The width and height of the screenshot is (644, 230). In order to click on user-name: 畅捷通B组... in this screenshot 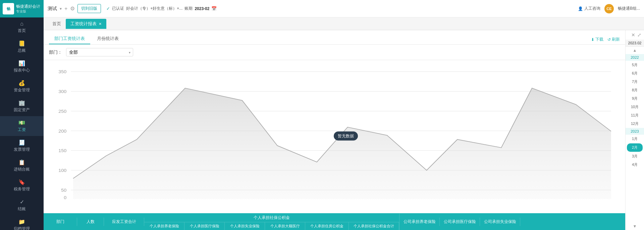, I will do `click(629, 9)`.